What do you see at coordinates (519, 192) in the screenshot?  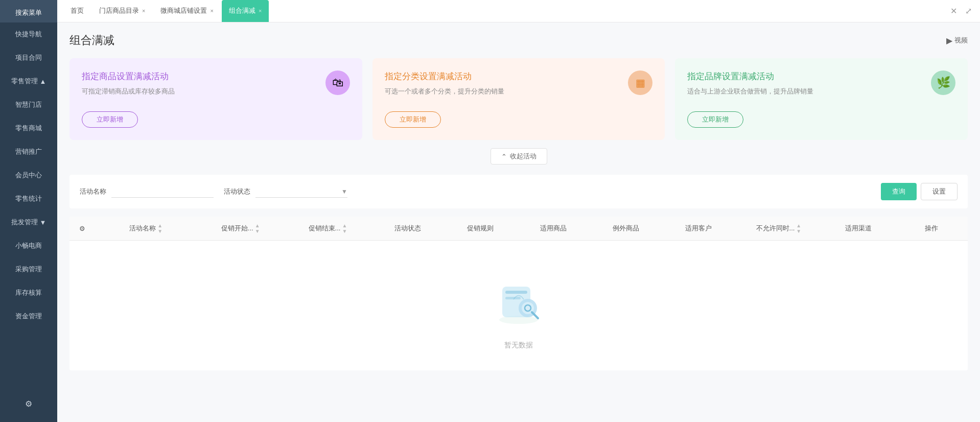 I see `search-bar: 活动名称 活动状态 ▼ 查询 设置` at bounding box center [519, 192].